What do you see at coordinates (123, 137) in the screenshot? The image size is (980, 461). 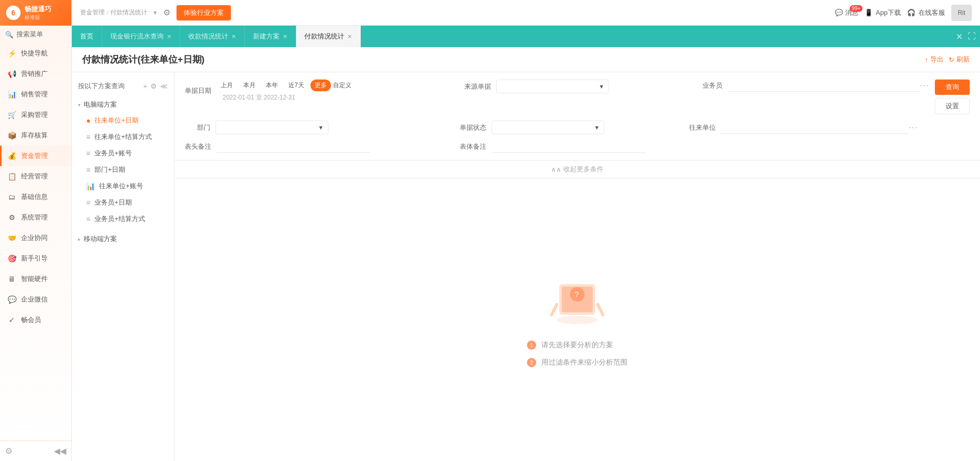 I see `scheme-item-label-partner-settle: 往来单位+结算方式` at bounding box center [123, 137].